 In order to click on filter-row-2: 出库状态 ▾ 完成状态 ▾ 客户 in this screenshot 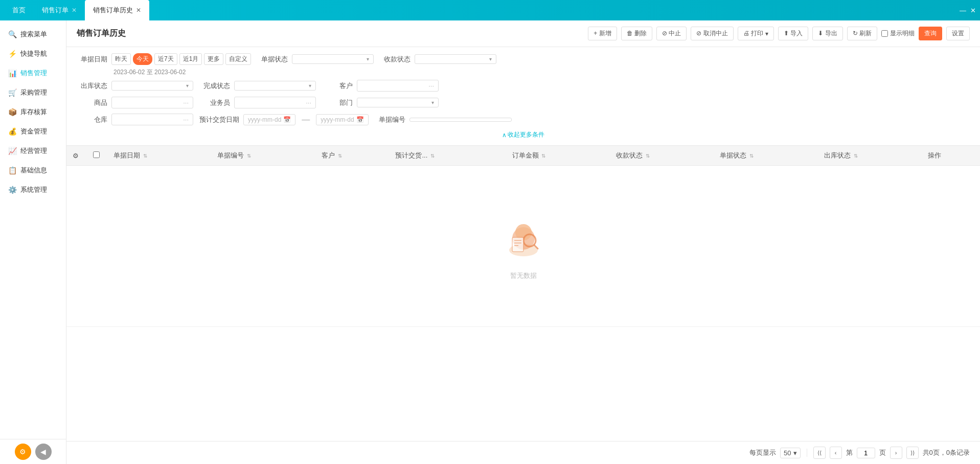, I will do `click(523, 86)`.